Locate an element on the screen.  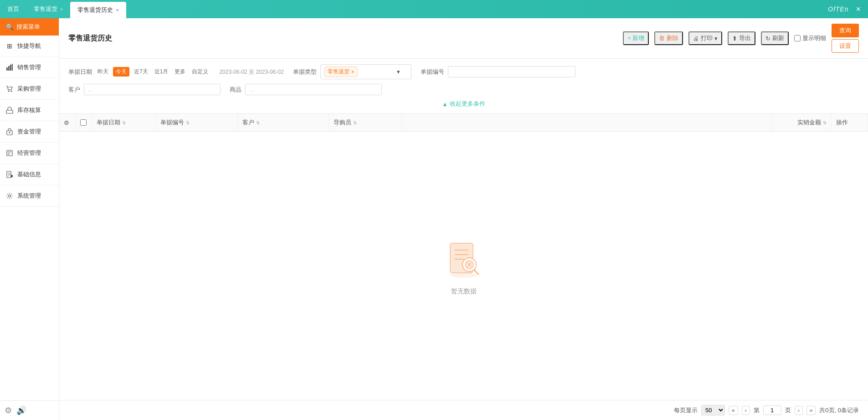
delete-button-label: 🗑 删除 is located at coordinates (669, 38).